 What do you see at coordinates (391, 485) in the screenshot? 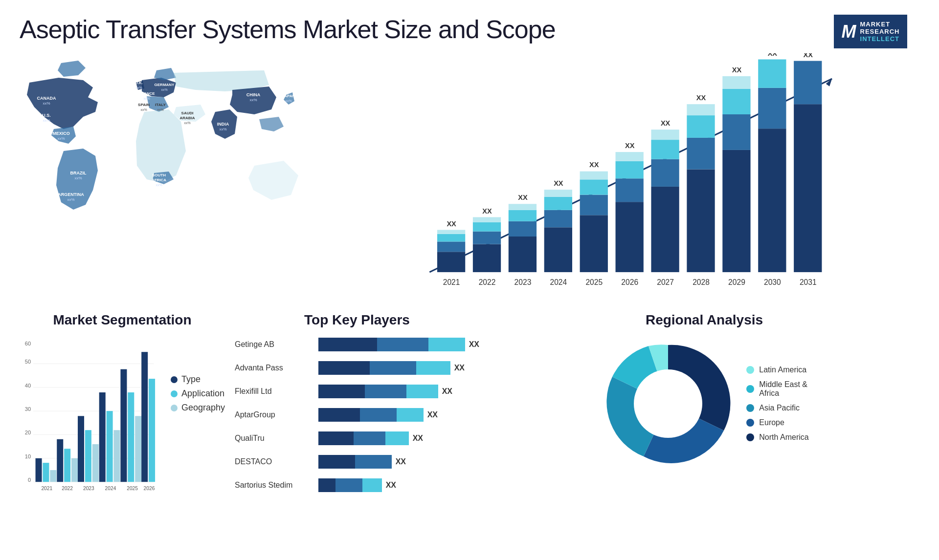
I see `bar-6-value: XX` at bounding box center [391, 485].